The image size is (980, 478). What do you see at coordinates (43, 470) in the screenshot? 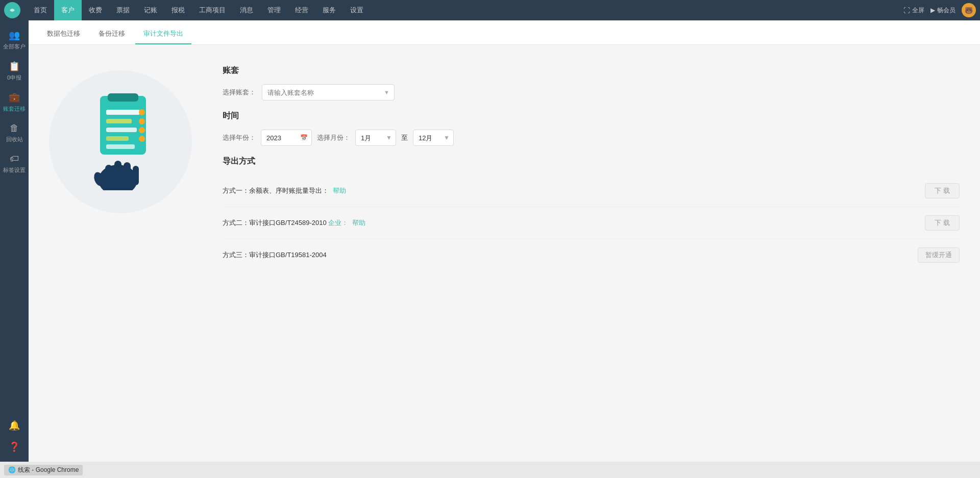
I see `taskbar-chrome-item: 🌐 线索 - Google Chrome` at bounding box center [43, 470].